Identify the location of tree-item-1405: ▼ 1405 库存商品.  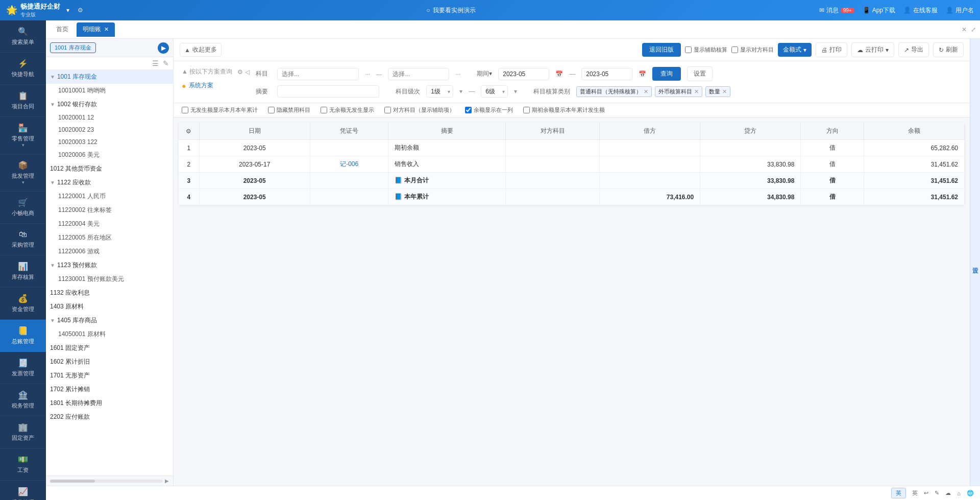
(109, 321).